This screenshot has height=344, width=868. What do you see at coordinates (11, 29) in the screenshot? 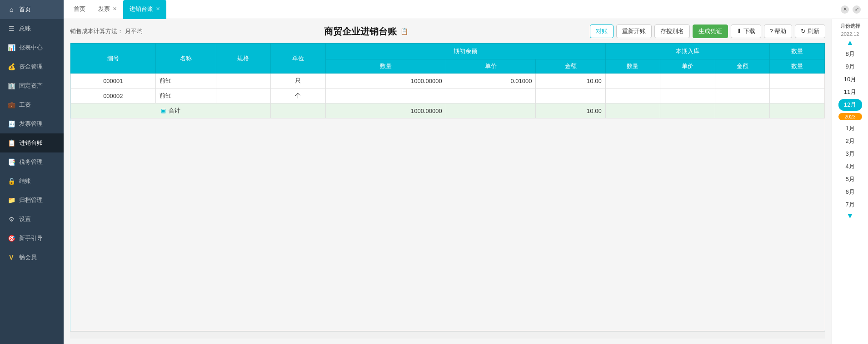
I see `ledger-icon: ☰` at bounding box center [11, 29].